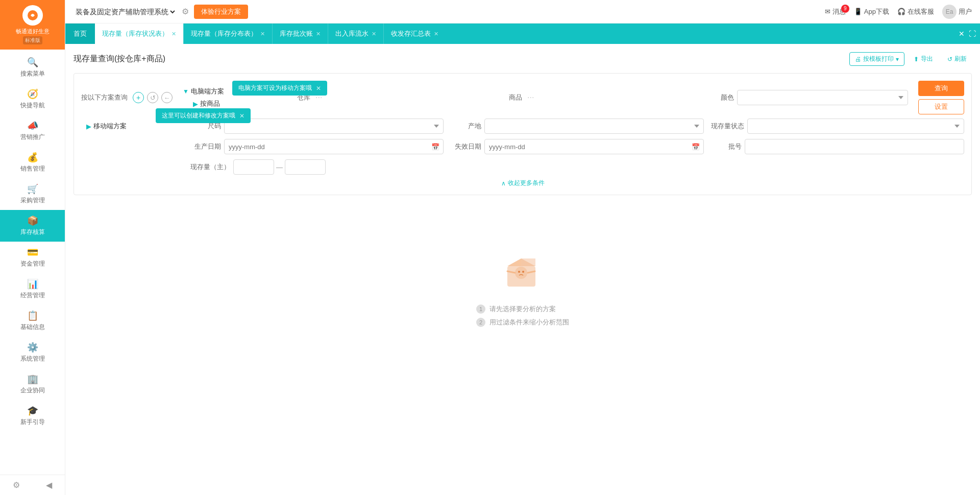 This screenshot has width=980, height=495. Describe the element at coordinates (898, 12) in the screenshot. I see `topbar-right: ✉ 消息 9 📱 App下载 🎧 在线客服 Ea 用户` at that location.